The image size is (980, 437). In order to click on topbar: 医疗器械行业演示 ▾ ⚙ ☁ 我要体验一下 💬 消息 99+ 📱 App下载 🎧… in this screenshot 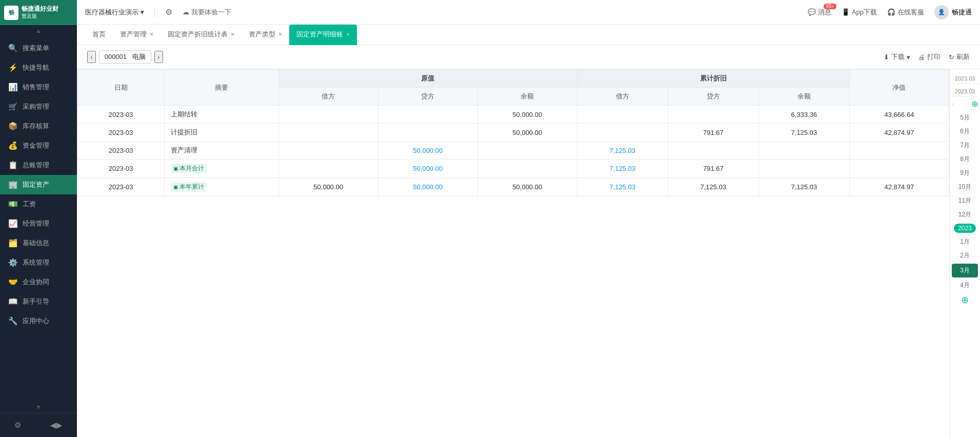, I will do `click(528, 12)`.